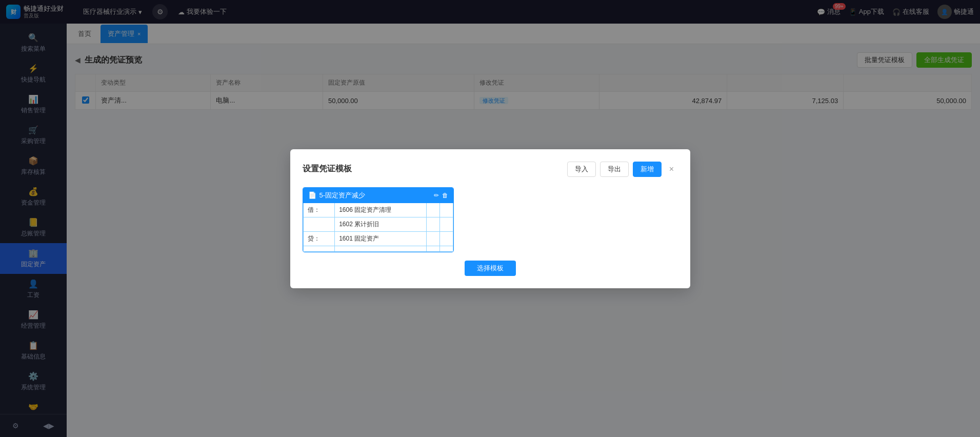  What do you see at coordinates (441, 195) in the screenshot?
I see `template-card-actions: ✏ 🗑` at bounding box center [441, 195].